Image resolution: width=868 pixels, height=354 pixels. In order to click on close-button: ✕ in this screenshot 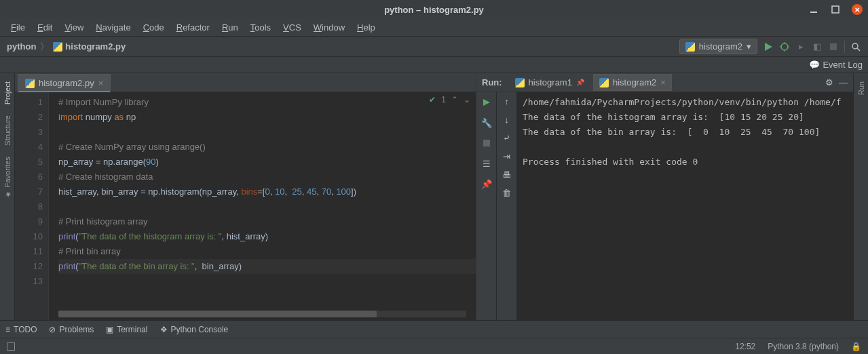, I will do `click(857, 9)`.